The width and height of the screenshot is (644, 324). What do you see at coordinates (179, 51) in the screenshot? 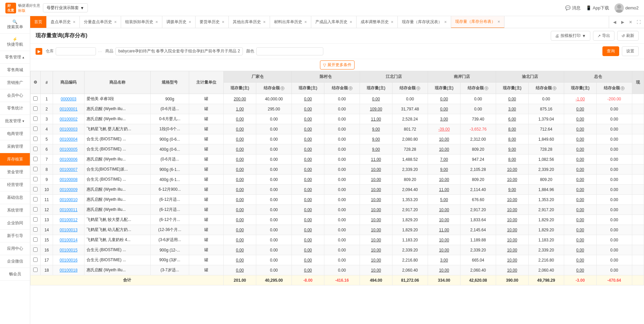
I see `product-input` at bounding box center [179, 51].